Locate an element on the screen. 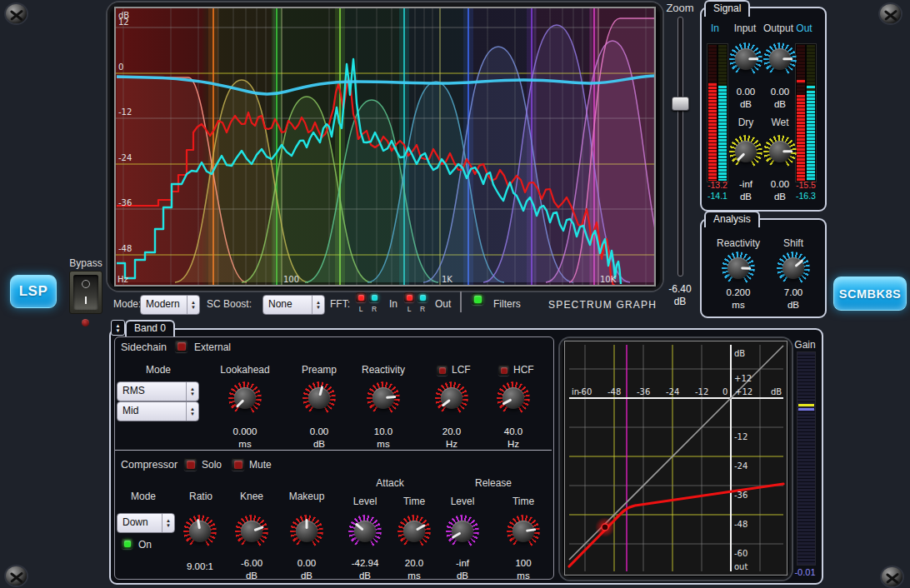  lcf-label: LCF is located at coordinates (462, 370).